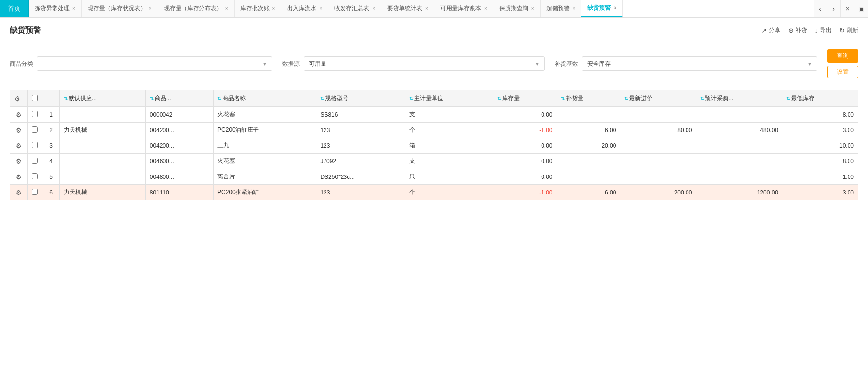  I want to click on gear-settings-icon: ⚙, so click(18, 99).